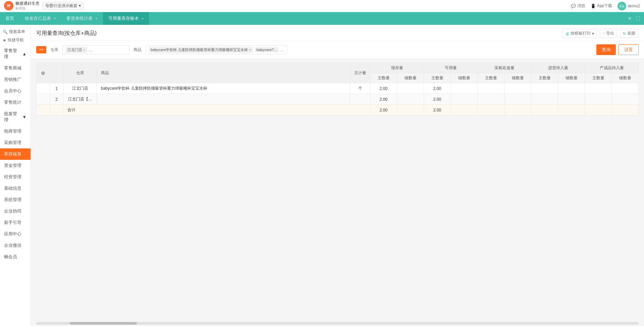  What do you see at coordinates (15, 211) in the screenshot?
I see `sidebar-item-enterprise: 企业协同` at bounding box center [15, 211].